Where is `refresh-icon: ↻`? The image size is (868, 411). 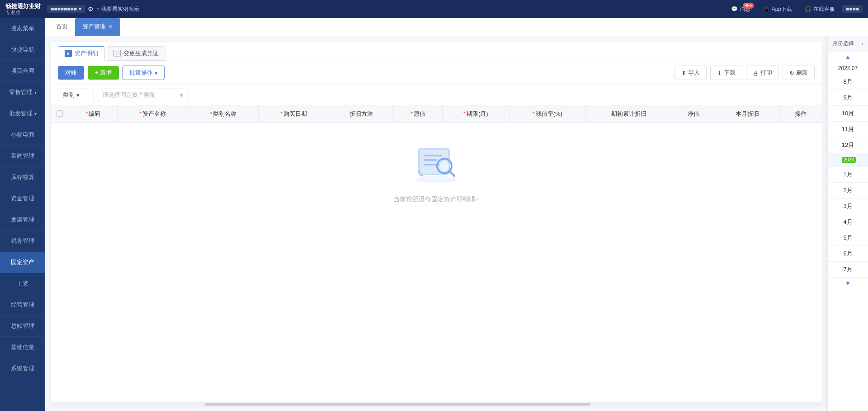 refresh-icon: ↻ is located at coordinates (792, 73).